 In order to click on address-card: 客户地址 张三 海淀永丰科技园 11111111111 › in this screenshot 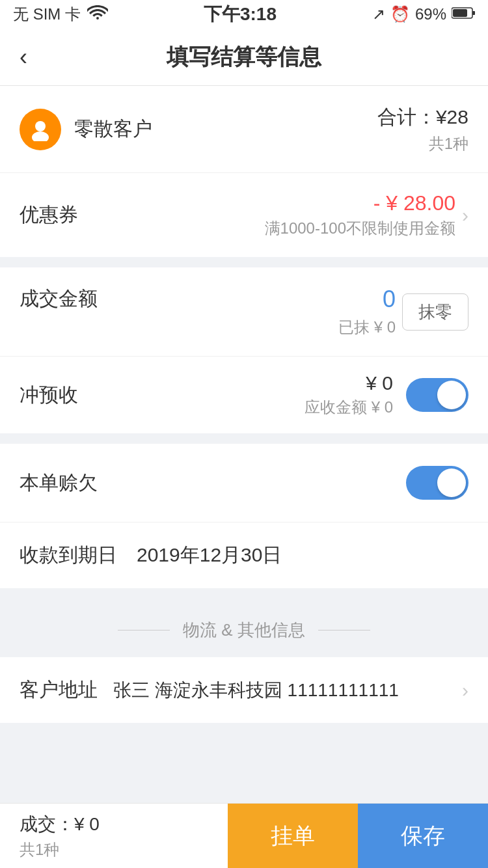, I will do `click(244, 690)`.